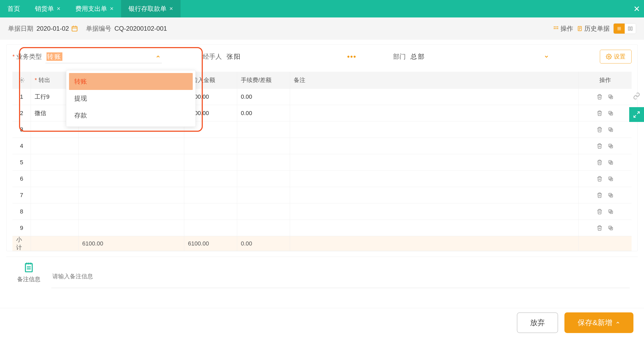 This screenshot has height=337, width=644. I want to click on bill-date-label: 单据日期, so click(21, 29).